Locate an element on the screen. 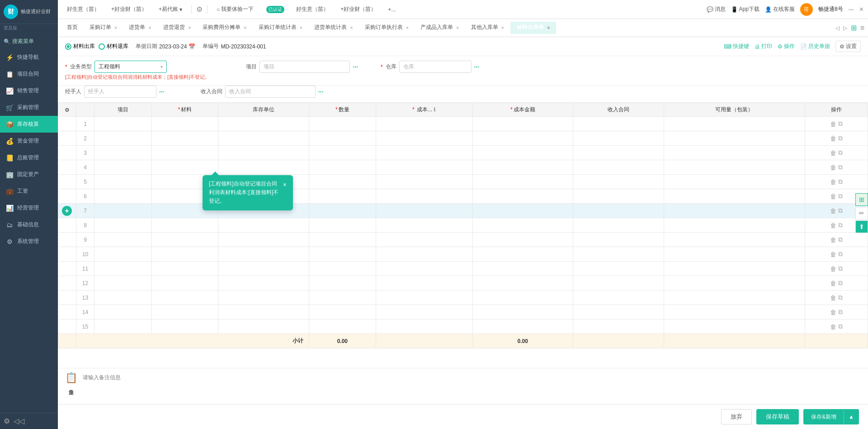 Image resolution: width=868 pixels, height=429 pixels. handler-input: 经手人 is located at coordinates (120, 91).